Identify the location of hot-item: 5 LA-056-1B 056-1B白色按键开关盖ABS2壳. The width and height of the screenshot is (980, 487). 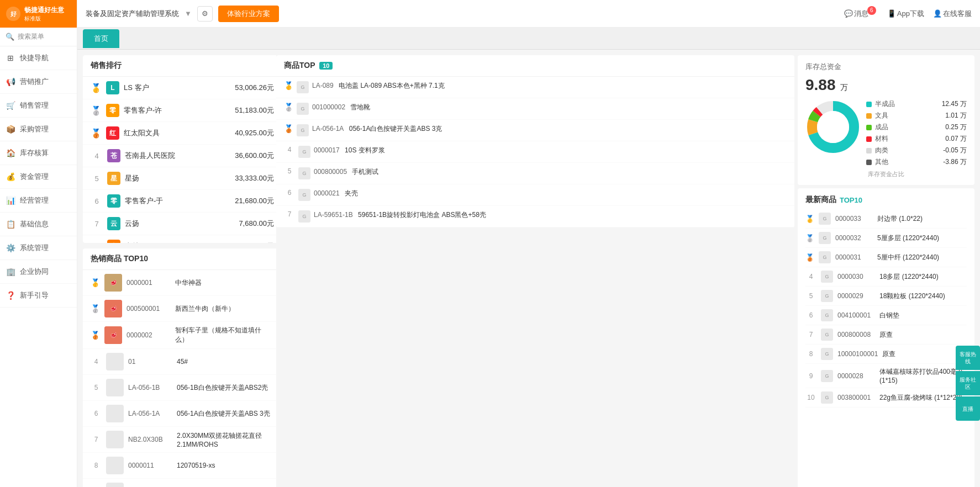
(180, 388).